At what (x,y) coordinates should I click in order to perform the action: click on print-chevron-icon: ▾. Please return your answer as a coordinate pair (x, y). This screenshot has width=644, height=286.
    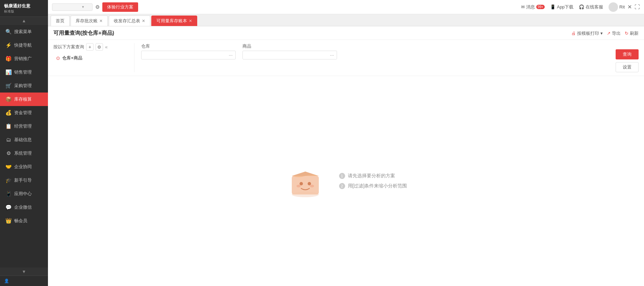
    Looking at the image, I should click on (602, 33).